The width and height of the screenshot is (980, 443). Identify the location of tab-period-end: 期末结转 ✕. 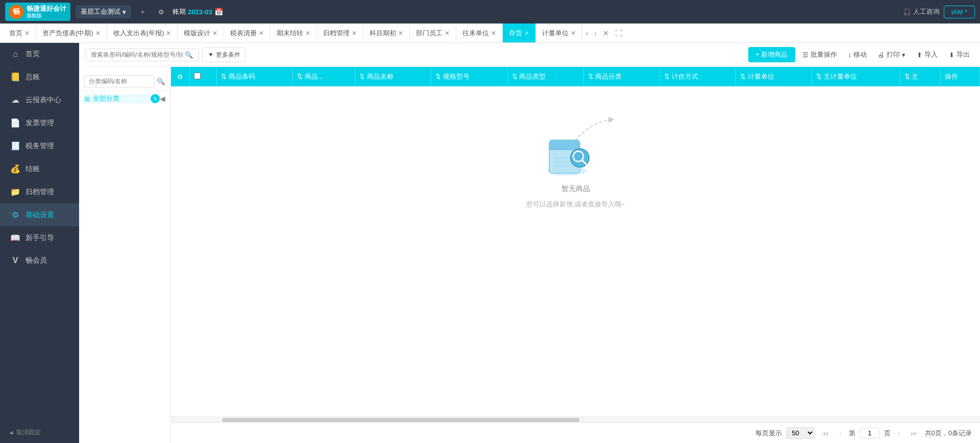
(294, 33).